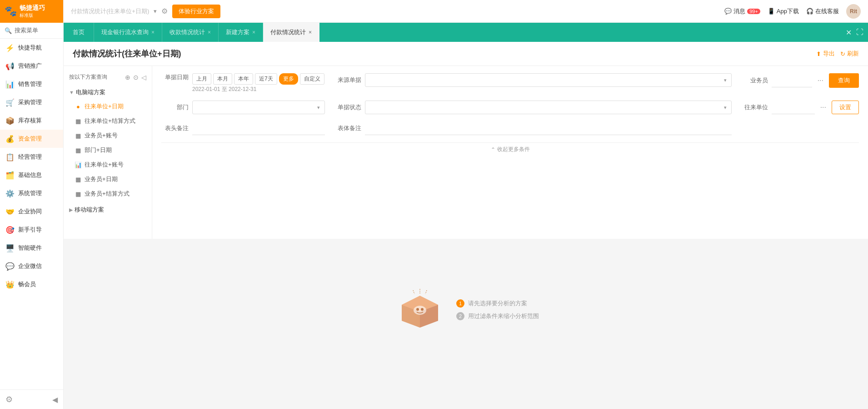 The width and height of the screenshot is (868, 409). What do you see at coordinates (32, 102) in the screenshot?
I see `sidebar-item-purchase: 🛒 采购管理` at bounding box center [32, 102].